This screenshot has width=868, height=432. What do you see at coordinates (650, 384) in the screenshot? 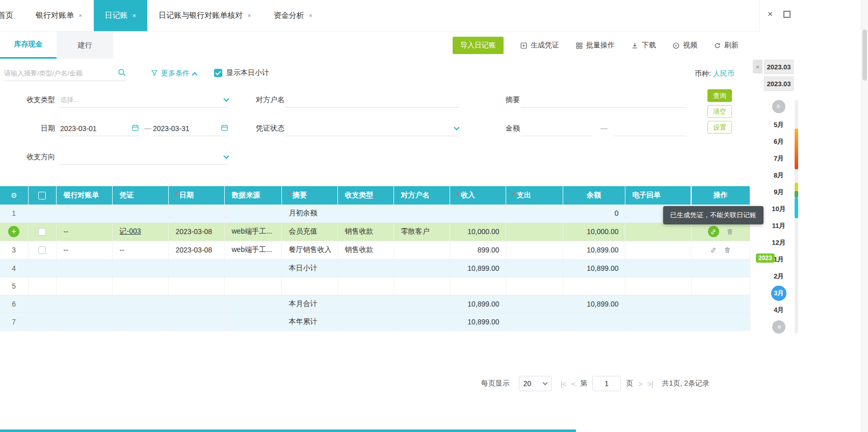
I see `last-page-button: >|` at bounding box center [650, 384].